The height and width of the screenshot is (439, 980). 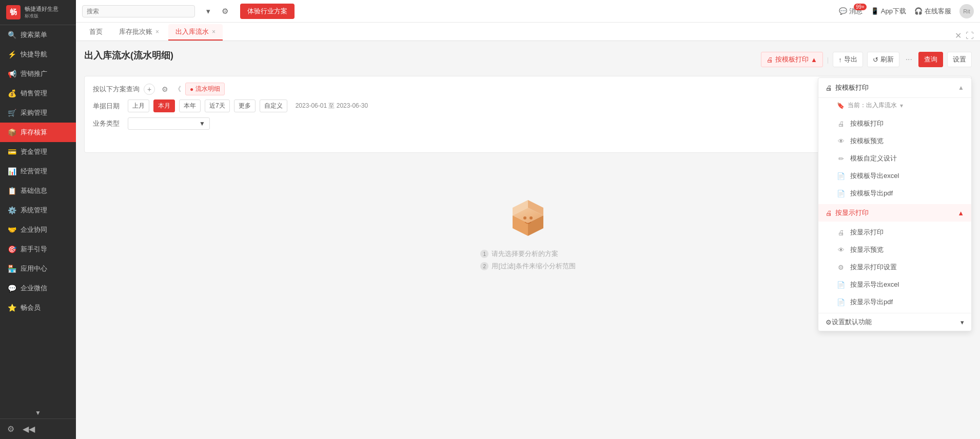 What do you see at coordinates (895, 124) in the screenshot?
I see `template-print-item: 🖨 按模板打印` at bounding box center [895, 124].